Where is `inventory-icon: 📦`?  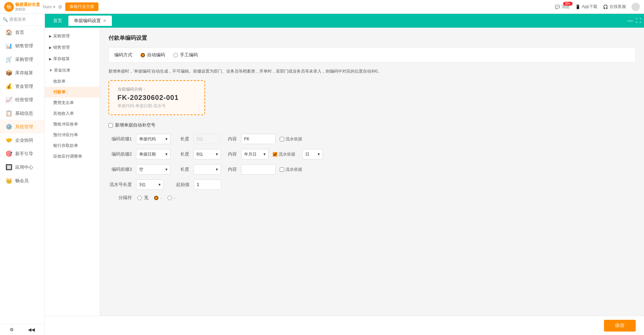 inventory-icon: 📦 is located at coordinates (9, 73).